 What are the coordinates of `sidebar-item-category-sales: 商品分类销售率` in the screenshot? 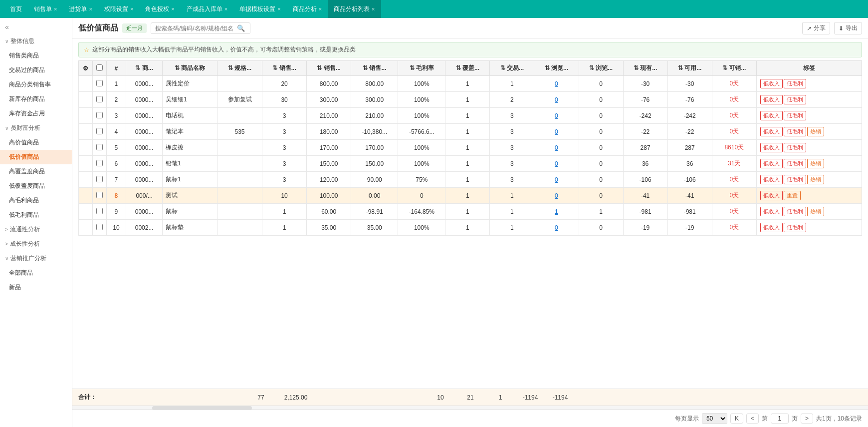 It's located at (36, 85).